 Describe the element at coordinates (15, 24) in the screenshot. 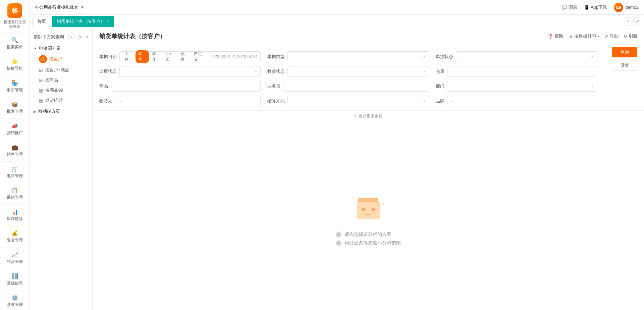

I see `logo-text: 畅捷通好生意标准版` at that location.